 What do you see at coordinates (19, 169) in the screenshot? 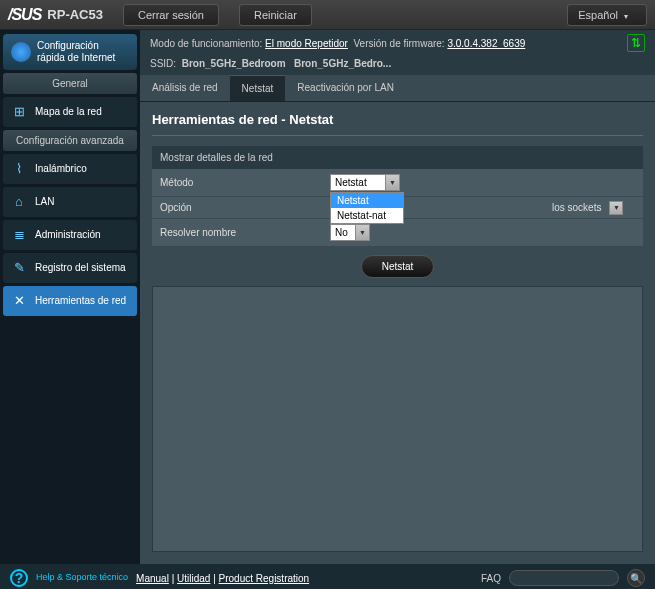
I see `wifi-icon: ⌇` at bounding box center [19, 169].